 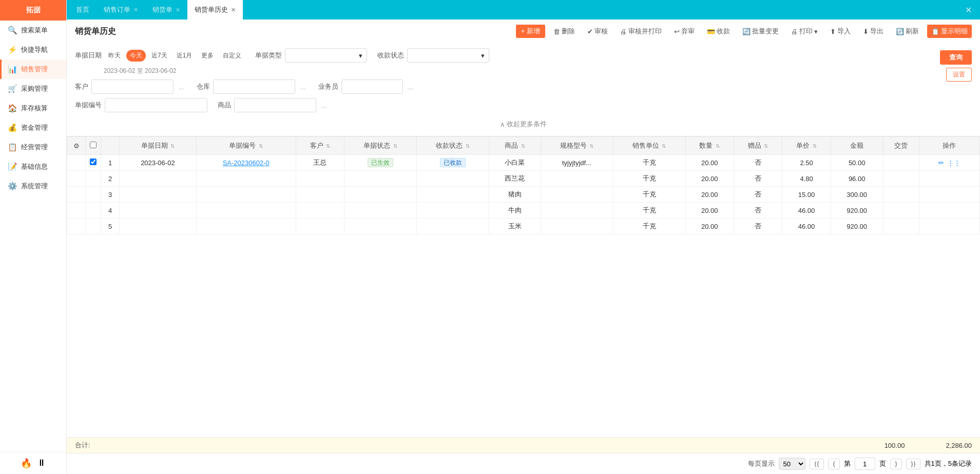 What do you see at coordinates (959, 445) in the screenshot?
I see `total-amount: 2,286.00` at bounding box center [959, 445].